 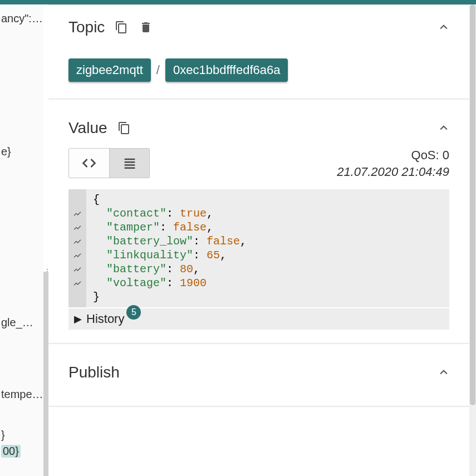 What do you see at coordinates (22, 451) in the screenshot?
I see `tree-fragment: 00}` at bounding box center [22, 451].